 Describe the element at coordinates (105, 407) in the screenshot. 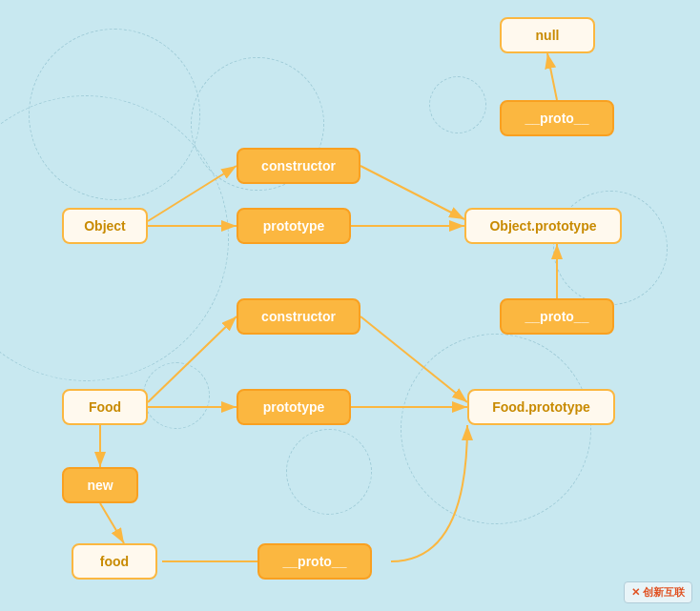

I see `food-node: Food` at that location.